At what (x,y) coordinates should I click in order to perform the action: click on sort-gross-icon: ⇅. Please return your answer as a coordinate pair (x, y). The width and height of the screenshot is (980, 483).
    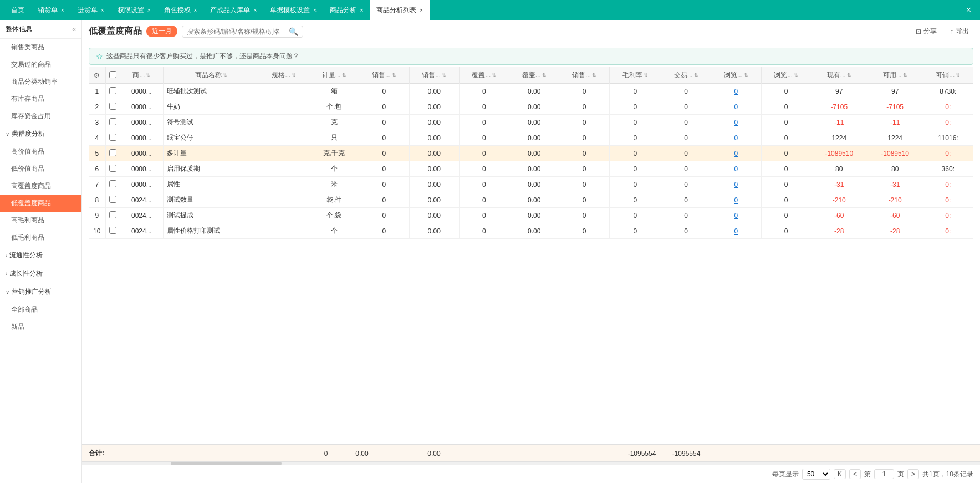
    Looking at the image, I should click on (646, 75).